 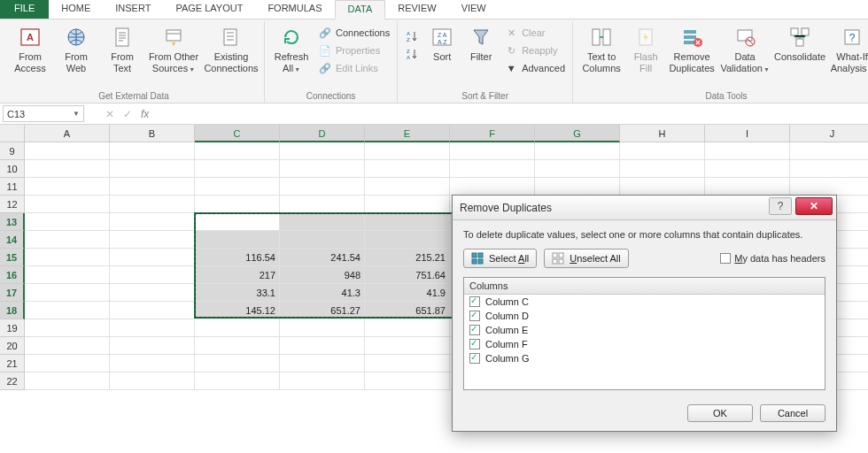 I want to click on cancel-button: Cancel, so click(x=793, y=413).